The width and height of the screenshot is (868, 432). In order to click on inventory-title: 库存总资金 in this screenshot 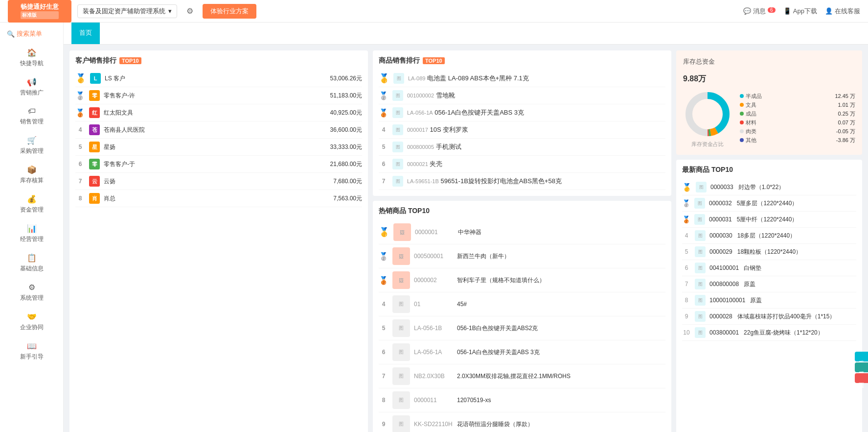, I will do `click(769, 62)`.